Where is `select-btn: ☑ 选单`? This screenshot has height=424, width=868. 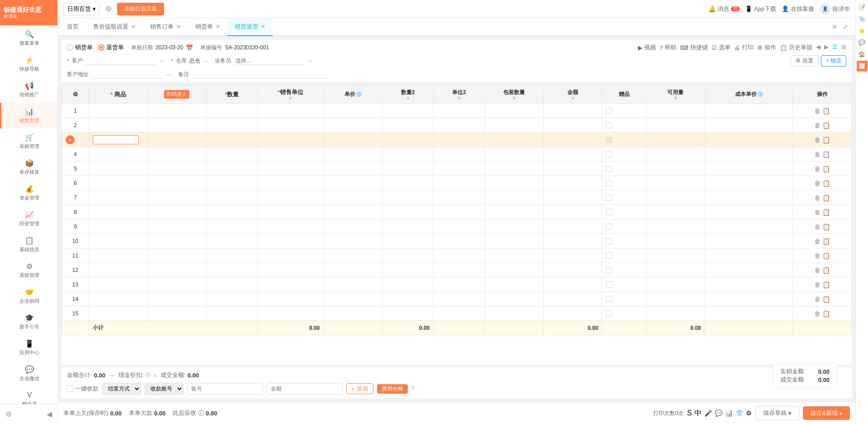
select-btn: ☑ 选单 is located at coordinates (721, 48).